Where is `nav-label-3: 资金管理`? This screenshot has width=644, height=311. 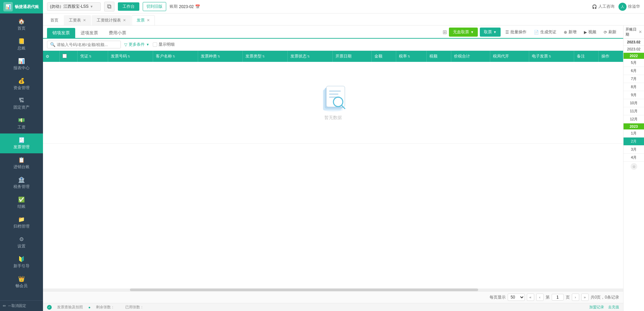 nav-label-3: 资金管理 is located at coordinates (21, 88).